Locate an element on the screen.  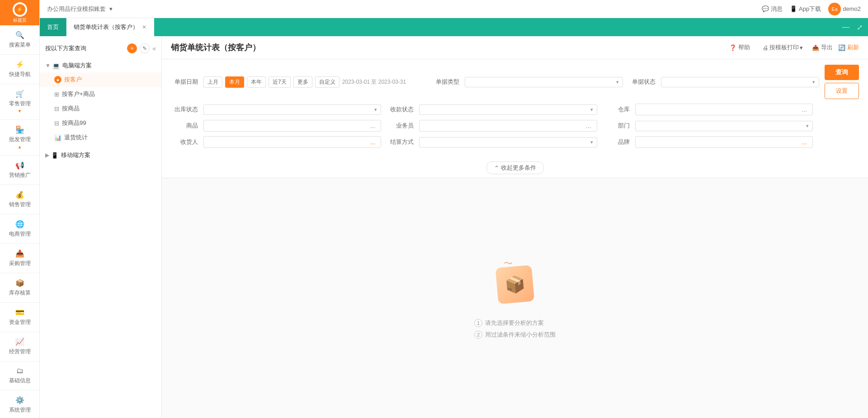
sidebar-item-retail: 🛒 零售管理 ▼ is located at coordinates (20, 102).